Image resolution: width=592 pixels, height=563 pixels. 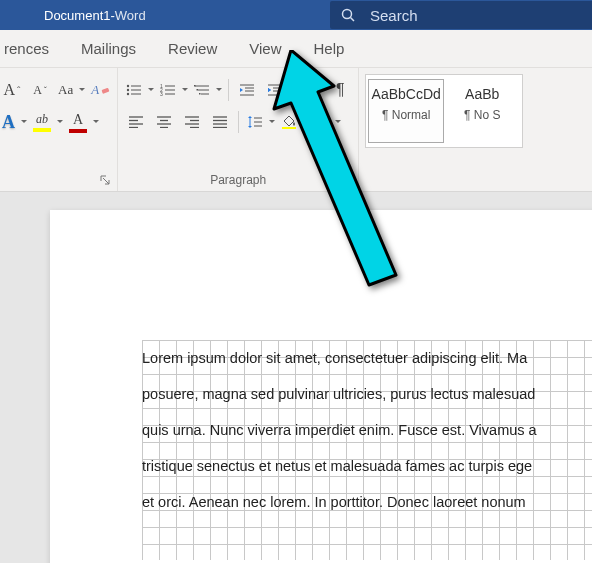 I want to click on line-spacing-icon, so click(x=255, y=122).